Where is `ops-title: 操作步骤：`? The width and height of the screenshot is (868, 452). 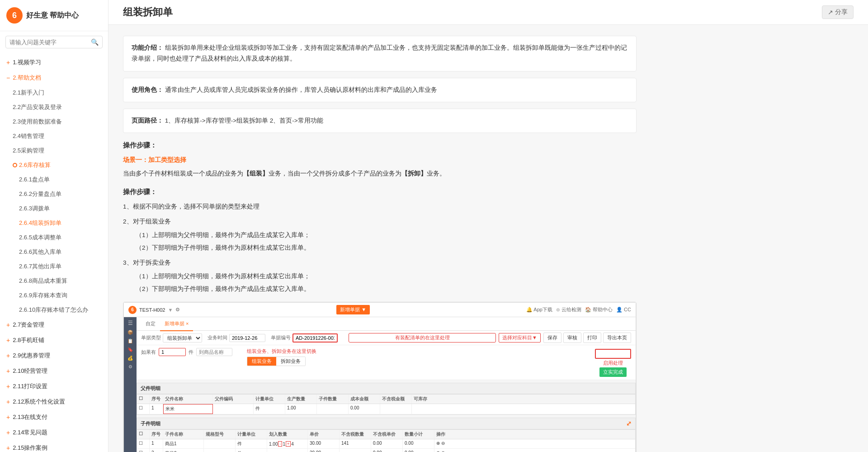 ops-title: 操作步骤： is located at coordinates (380, 146).